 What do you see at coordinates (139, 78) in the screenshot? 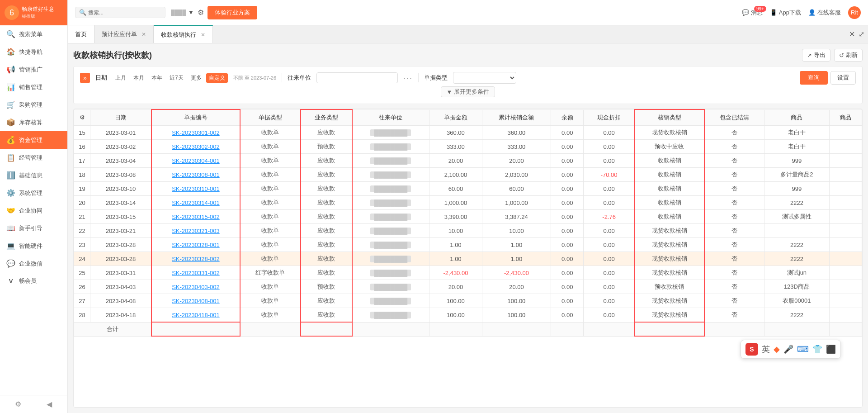
I see `this-month-btn: 本月` at bounding box center [139, 78].